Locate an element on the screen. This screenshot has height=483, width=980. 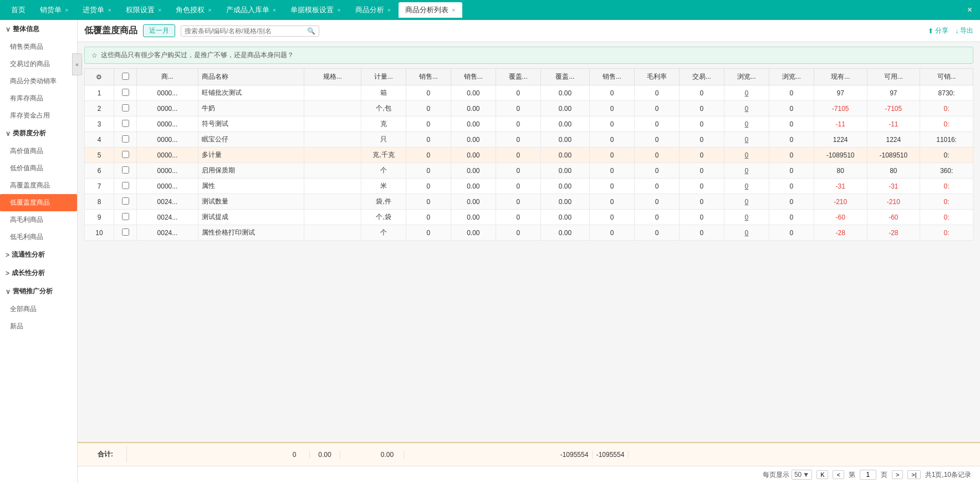
th-browse2: 浏览... is located at coordinates (792, 77).